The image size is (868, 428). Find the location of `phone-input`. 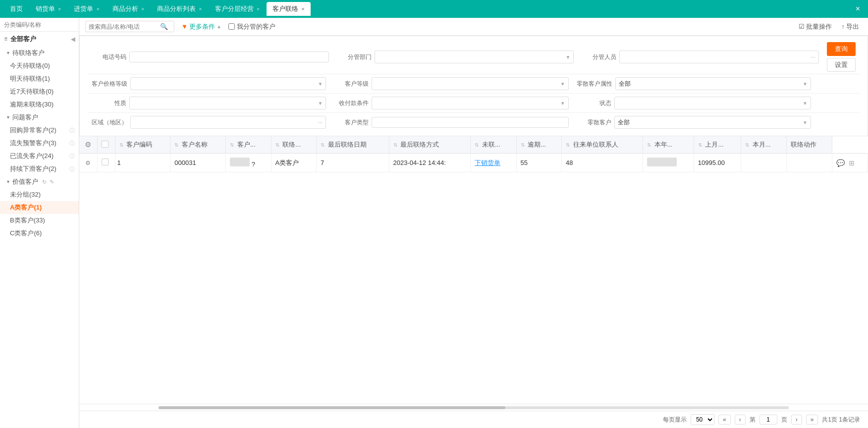

phone-input is located at coordinates (229, 57).